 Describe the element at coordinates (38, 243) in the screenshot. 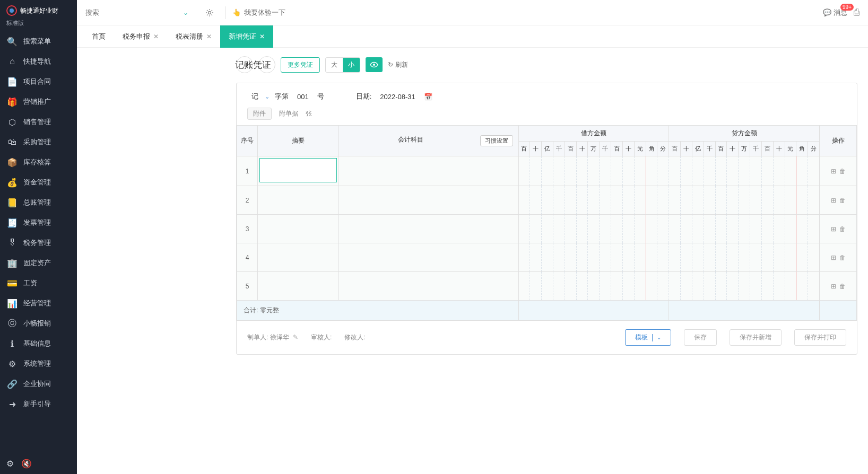

I see `sidebar-item-10: 🎖税务管理` at that location.